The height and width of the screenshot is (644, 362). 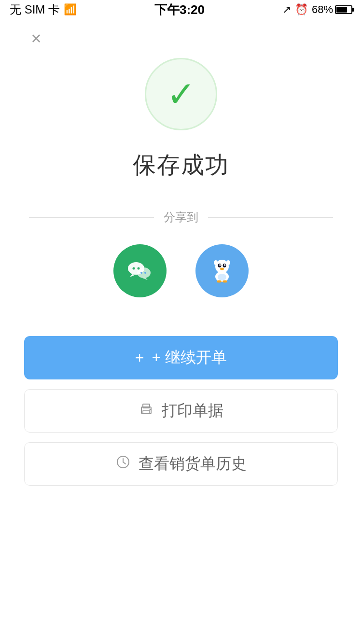 I want to click on share-label: 分享到, so click(x=181, y=217).